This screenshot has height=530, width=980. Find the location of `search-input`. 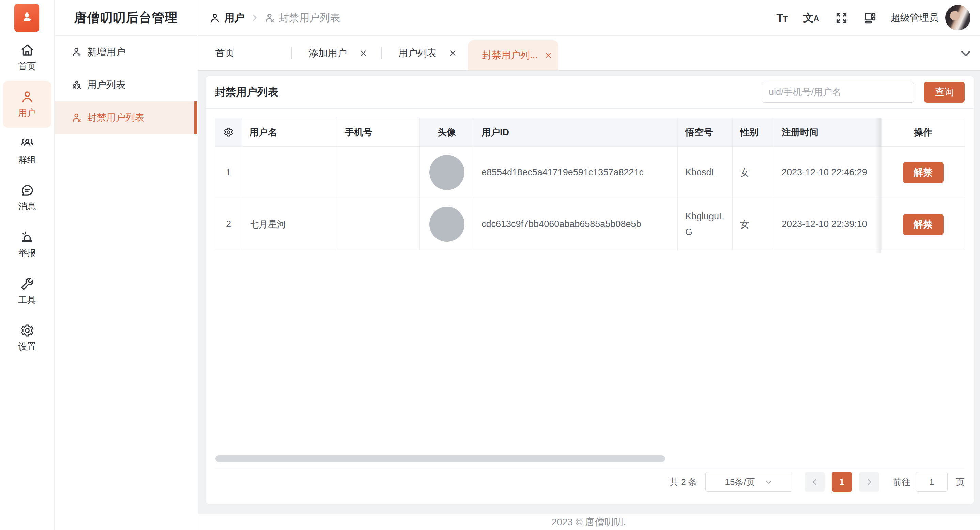

search-input is located at coordinates (838, 92).